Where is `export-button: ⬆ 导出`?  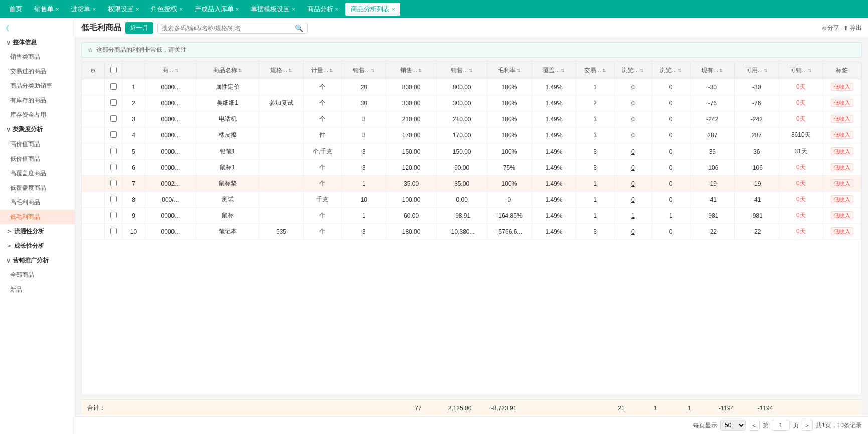
export-button: ⬆ 导出 is located at coordinates (852, 28).